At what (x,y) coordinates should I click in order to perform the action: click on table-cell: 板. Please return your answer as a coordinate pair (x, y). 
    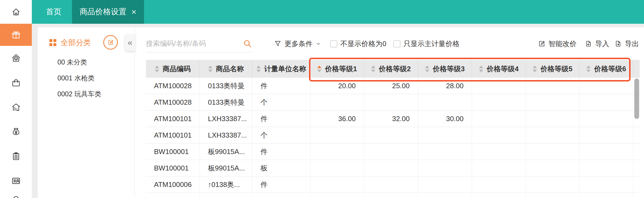
    Looking at the image, I should click on (282, 168).